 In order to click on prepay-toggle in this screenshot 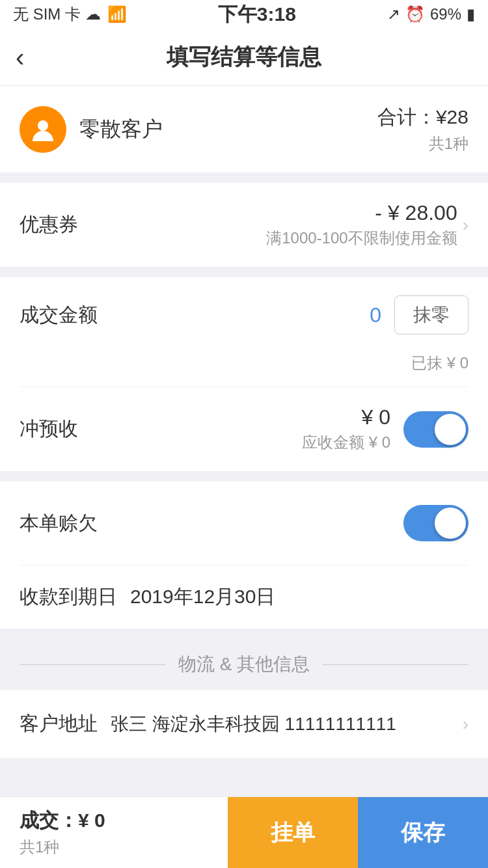, I will do `click(436, 429)`.